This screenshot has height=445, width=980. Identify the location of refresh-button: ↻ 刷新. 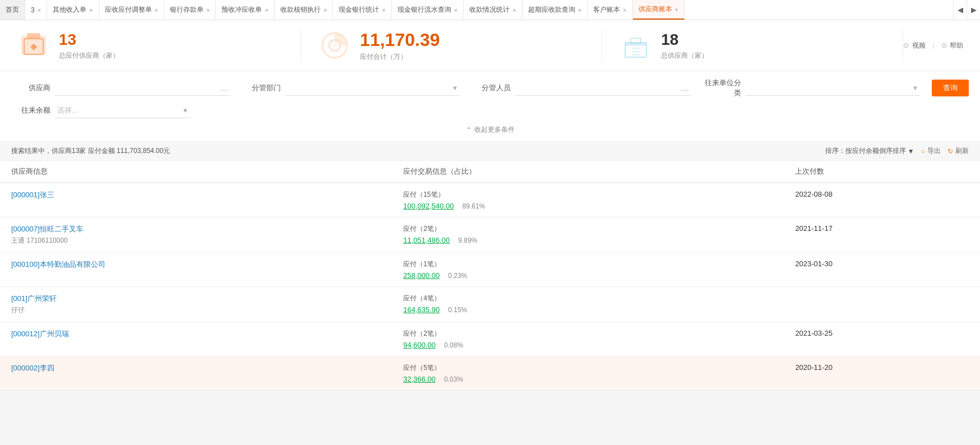
(958, 151).